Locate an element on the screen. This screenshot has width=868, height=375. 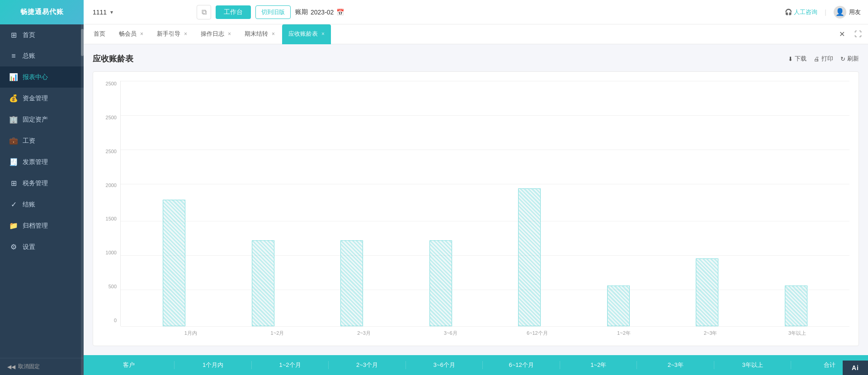
tab-member: 畅会员 × is located at coordinates (131, 34).